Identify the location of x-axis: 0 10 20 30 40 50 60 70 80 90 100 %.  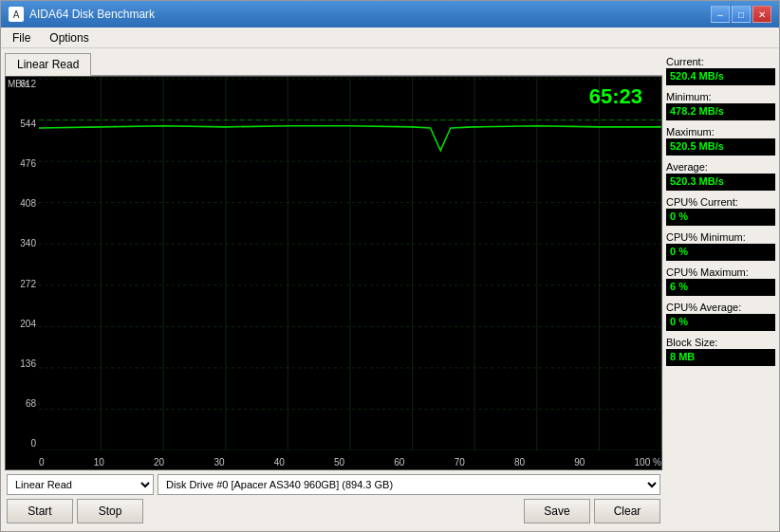
(350, 460).